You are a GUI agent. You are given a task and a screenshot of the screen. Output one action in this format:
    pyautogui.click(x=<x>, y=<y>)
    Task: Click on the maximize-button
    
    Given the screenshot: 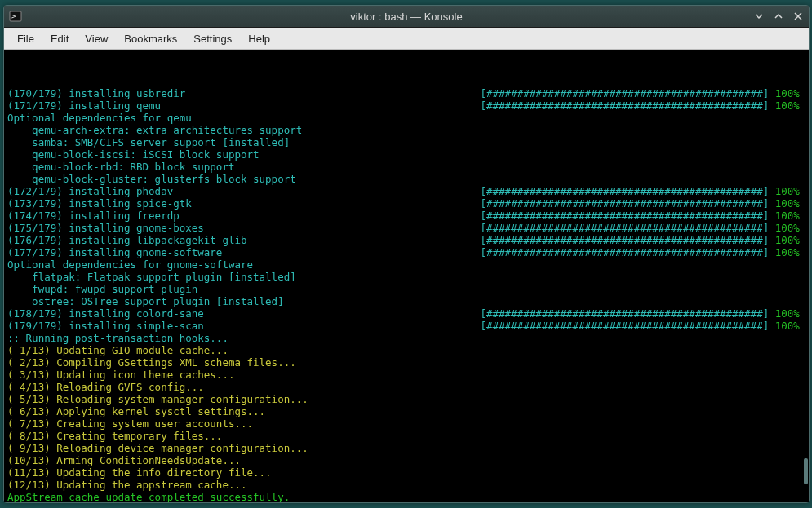 What is the action you would take?
    pyautogui.click(x=779, y=16)
    